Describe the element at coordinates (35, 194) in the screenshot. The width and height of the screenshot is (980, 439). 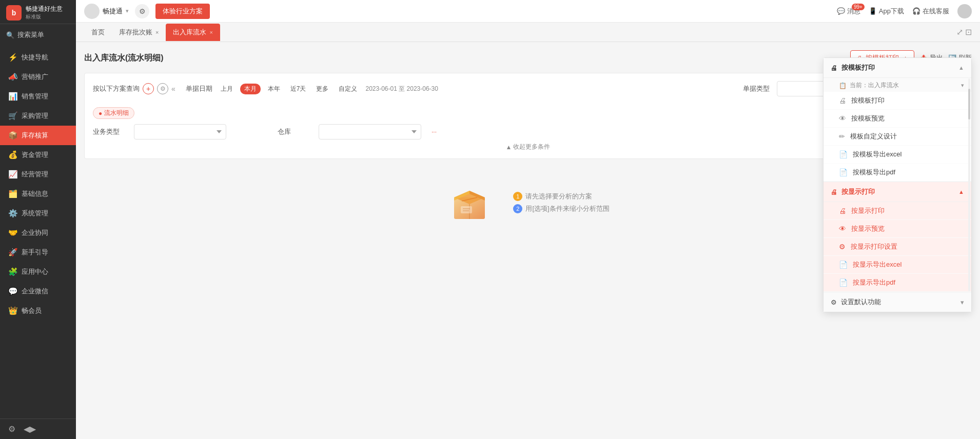
I see `sidebar-item-label: 基础信息` at that location.